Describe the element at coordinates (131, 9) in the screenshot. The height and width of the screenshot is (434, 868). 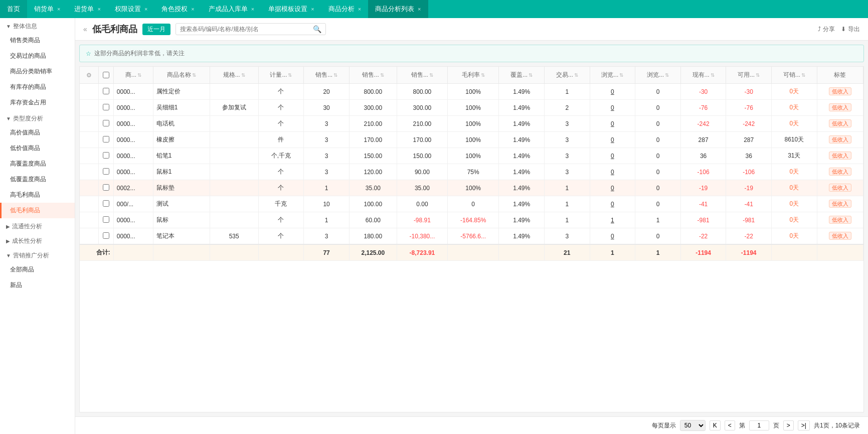
I see `nav-permission-settings: 权限设置 ×` at that location.